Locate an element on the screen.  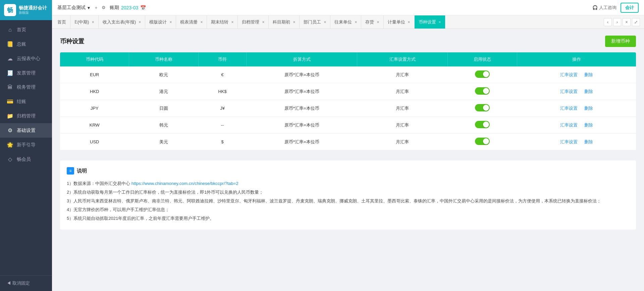
tab-nav-next: › is located at coordinates (617, 22).